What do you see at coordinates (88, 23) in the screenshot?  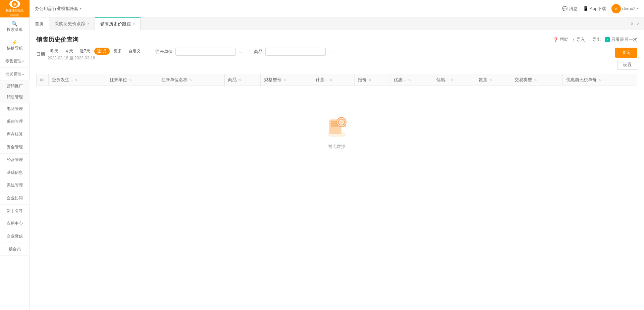 I see `tab-purchase-close: ×` at bounding box center [88, 23].